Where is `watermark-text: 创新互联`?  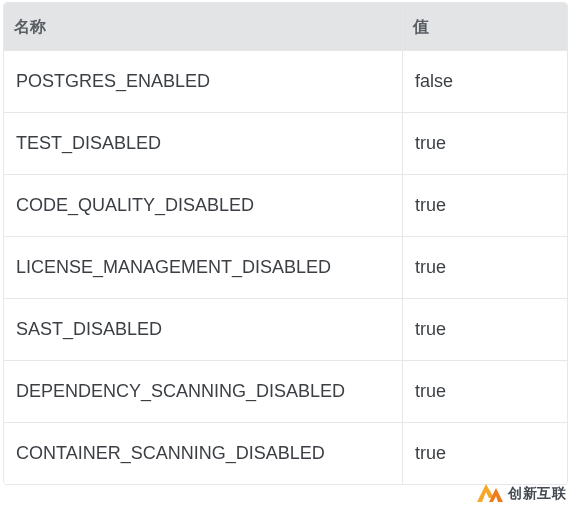
watermark-text: 创新互联 is located at coordinates (537, 494).